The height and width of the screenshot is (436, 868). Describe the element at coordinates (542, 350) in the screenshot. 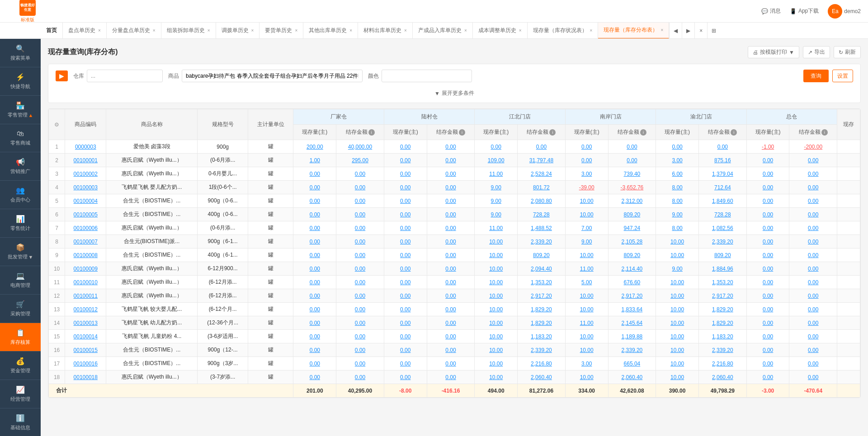

I see `row-j2: 2,339.20` at that location.